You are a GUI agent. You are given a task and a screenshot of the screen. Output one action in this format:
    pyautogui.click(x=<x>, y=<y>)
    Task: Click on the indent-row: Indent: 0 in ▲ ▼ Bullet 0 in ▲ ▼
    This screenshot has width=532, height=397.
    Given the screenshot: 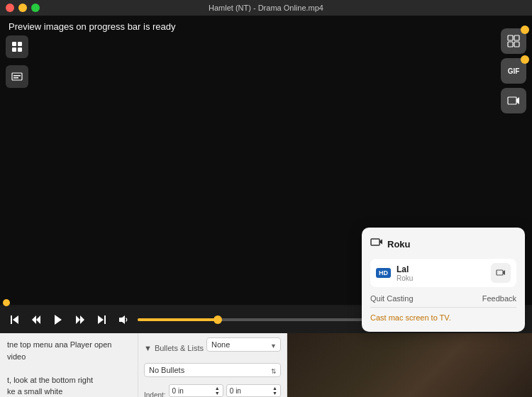 What is the action you would take?
    pyautogui.click(x=213, y=391)
    